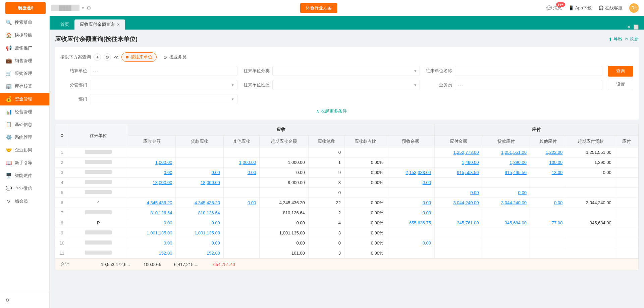  I want to click on filter-field-unitname: 往来单位名称, so click(514, 71).